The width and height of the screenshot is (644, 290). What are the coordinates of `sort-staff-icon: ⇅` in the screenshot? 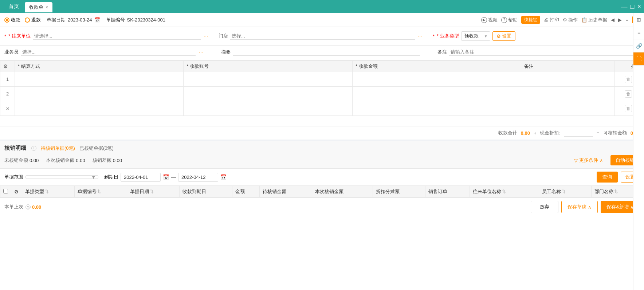 It's located at (564, 192).